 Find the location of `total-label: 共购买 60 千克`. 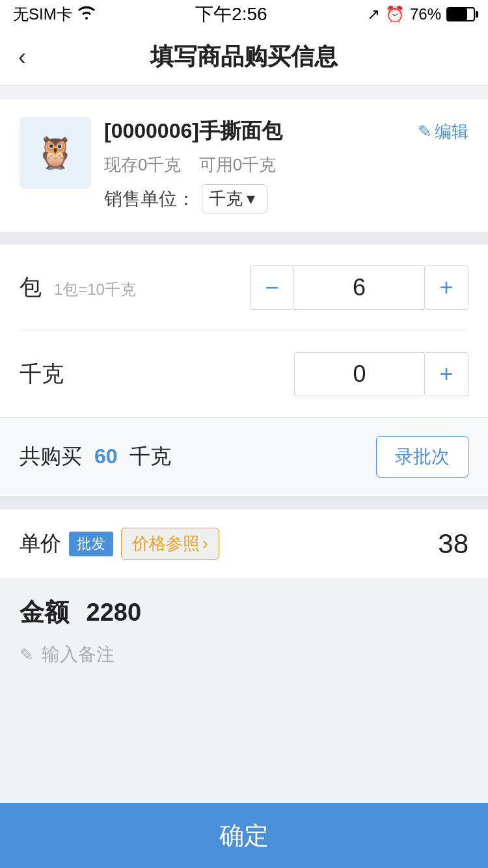

total-label: 共购买 60 千克 is located at coordinates (95, 457).